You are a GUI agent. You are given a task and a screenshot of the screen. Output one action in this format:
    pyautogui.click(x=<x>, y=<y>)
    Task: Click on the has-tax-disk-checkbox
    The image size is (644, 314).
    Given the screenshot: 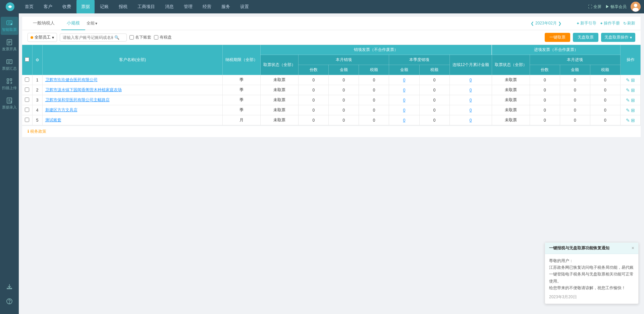 What is the action you would take?
    pyautogui.click(x=156, y=38)
    